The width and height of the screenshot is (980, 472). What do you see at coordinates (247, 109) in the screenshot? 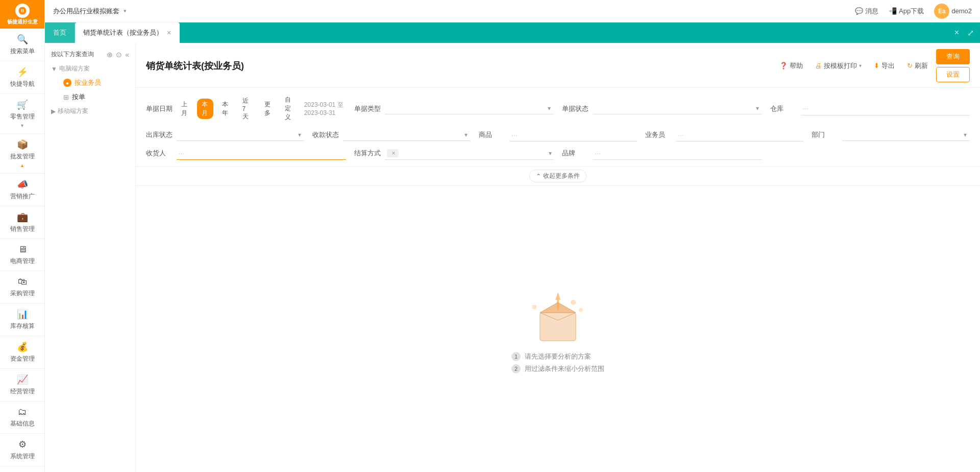
I see `date-btn-last-7: 近7天` at bounding box center [247, 109].